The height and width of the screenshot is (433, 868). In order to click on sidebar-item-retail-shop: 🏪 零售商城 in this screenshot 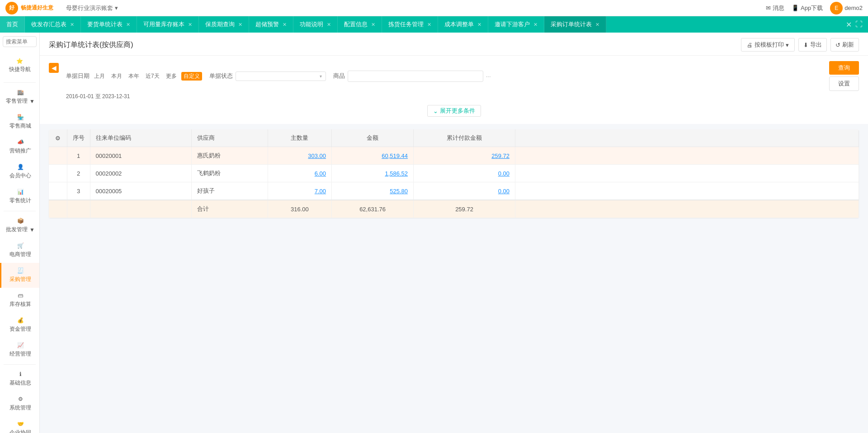, I will do `click(20, 122)`.